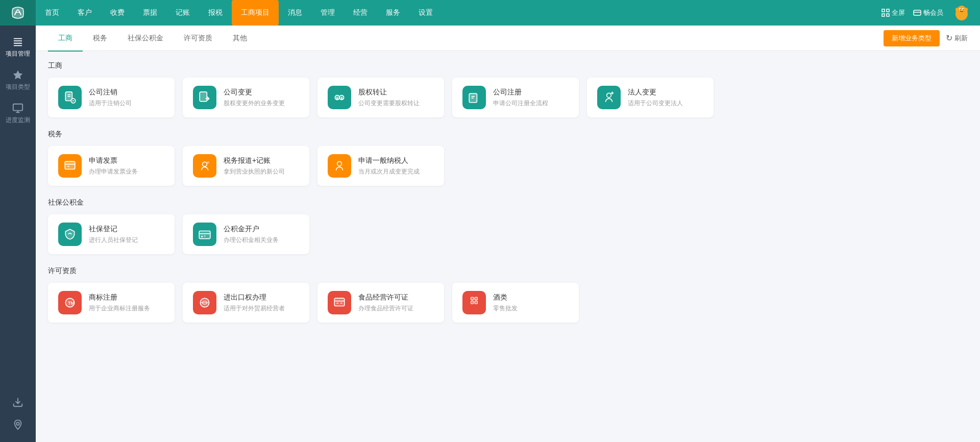  What do you see at coordinates (111, 234) in the screenshot?
I see `card-social-security: 社保登记 进行人员社保登记` at bounding box center [111, 234].